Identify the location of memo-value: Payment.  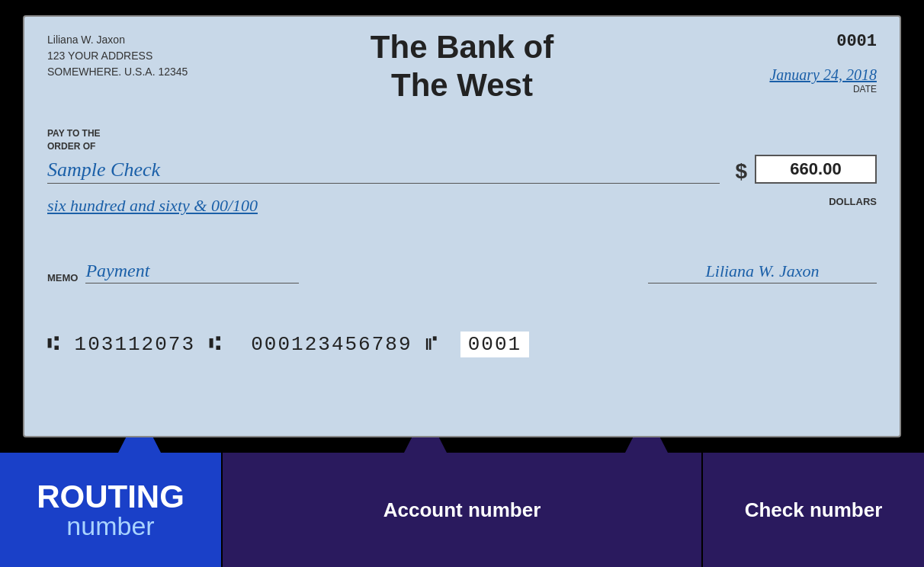
(192, 272).